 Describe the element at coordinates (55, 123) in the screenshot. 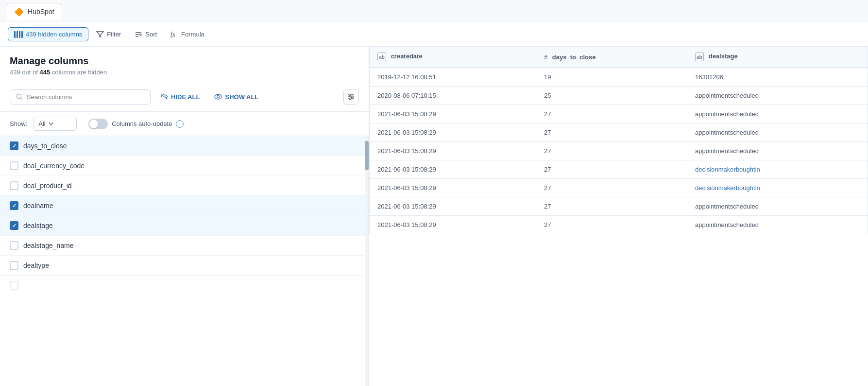

I see `show-filter-select: All` at that location.